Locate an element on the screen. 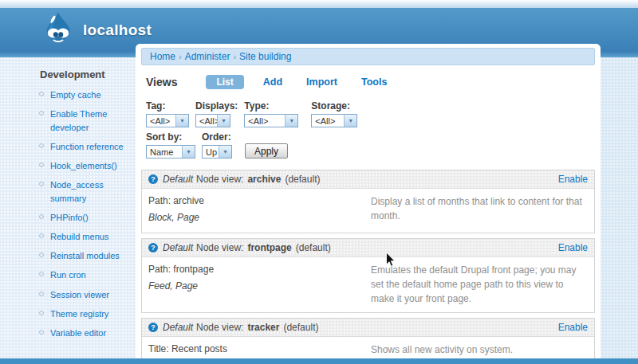 This screenshot has height=364, width=638. tab-import: Import is located at coordinates (322, 82).